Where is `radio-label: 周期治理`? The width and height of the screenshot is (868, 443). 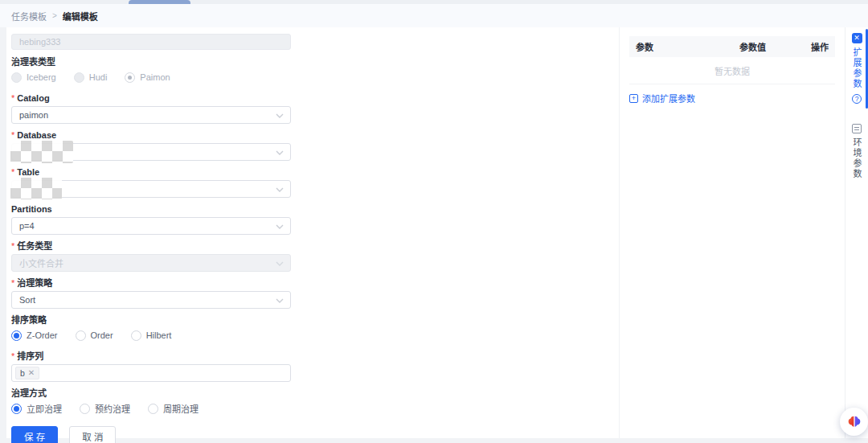 radio-label: 周期治理 is located at coordinates (181, 408).